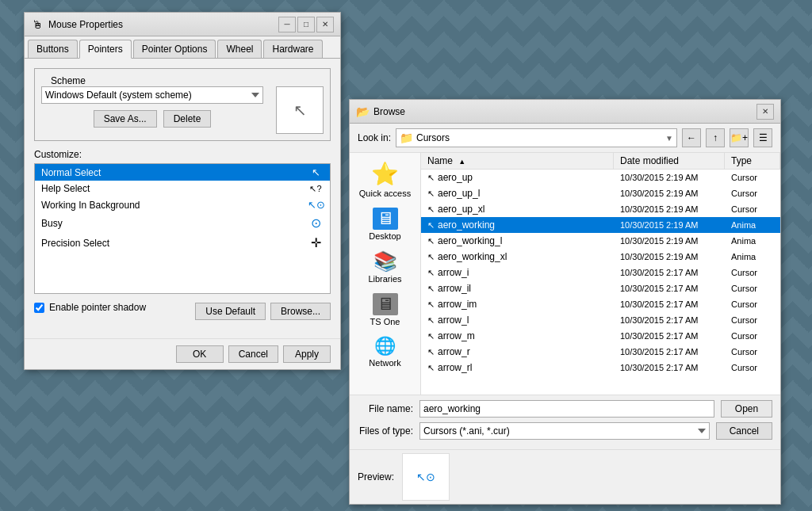 This screenshot has width=812, height=511. I want to click on col-header-type: Type, so click(753, 161).